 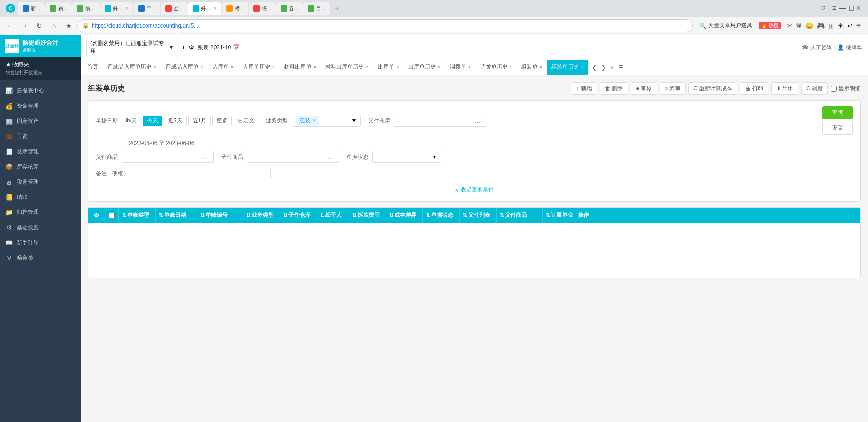 What do you see at coordinates (621, 68) in the screenshot?
I see `tabs-more: ☰` at bounding box center [621, 68].